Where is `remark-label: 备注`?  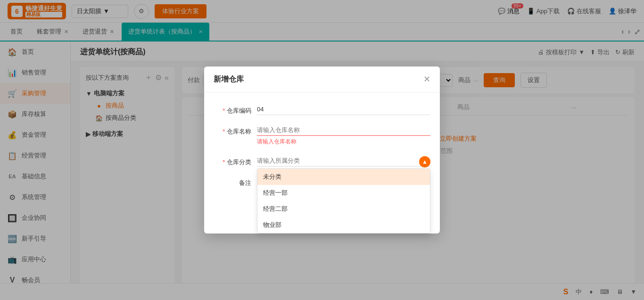 remark-label: 备注 is located at coordinates (232, 182).